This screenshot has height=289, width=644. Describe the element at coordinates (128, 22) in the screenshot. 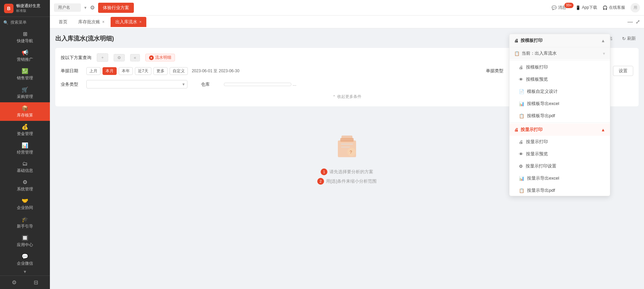

I see `tab-inventory-flow: 出入库流水 ×` at that location.